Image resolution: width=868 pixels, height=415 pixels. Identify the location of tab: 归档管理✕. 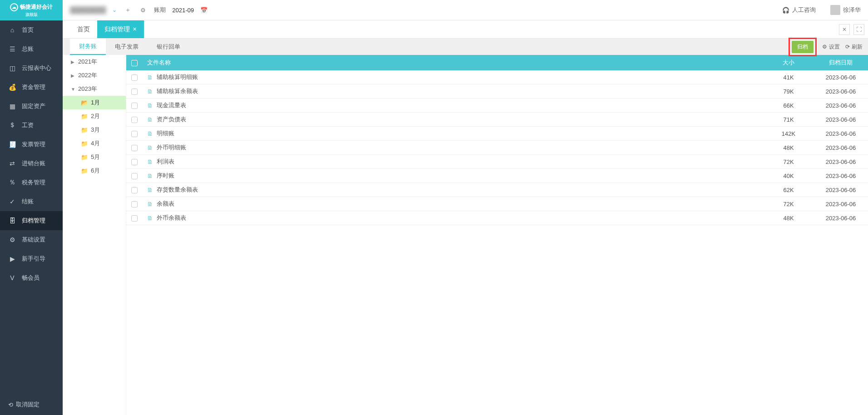
(121, 29).